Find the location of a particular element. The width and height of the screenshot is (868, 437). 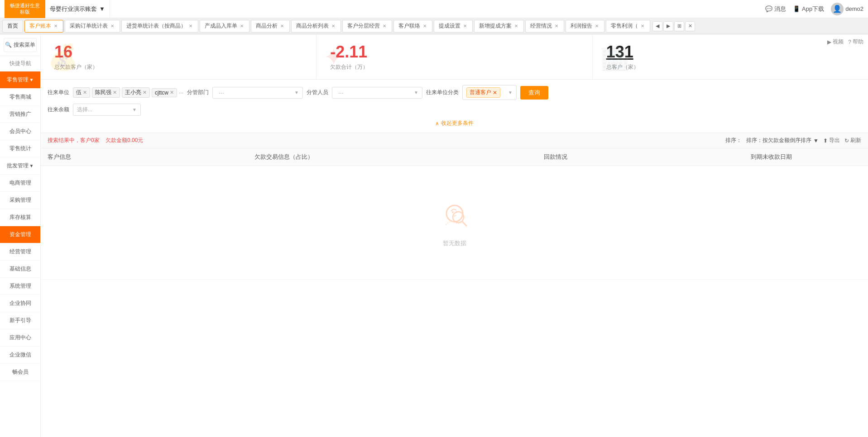

sidebar-search-button: 🔍 搜索菜单 is located at coordinates (20, 45).